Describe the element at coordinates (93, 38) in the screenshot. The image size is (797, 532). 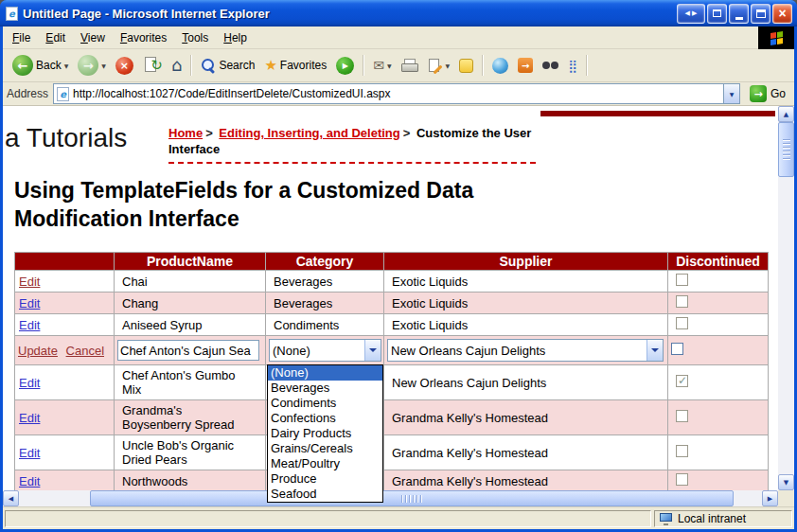
I see `menu-item-view: View` at that location.